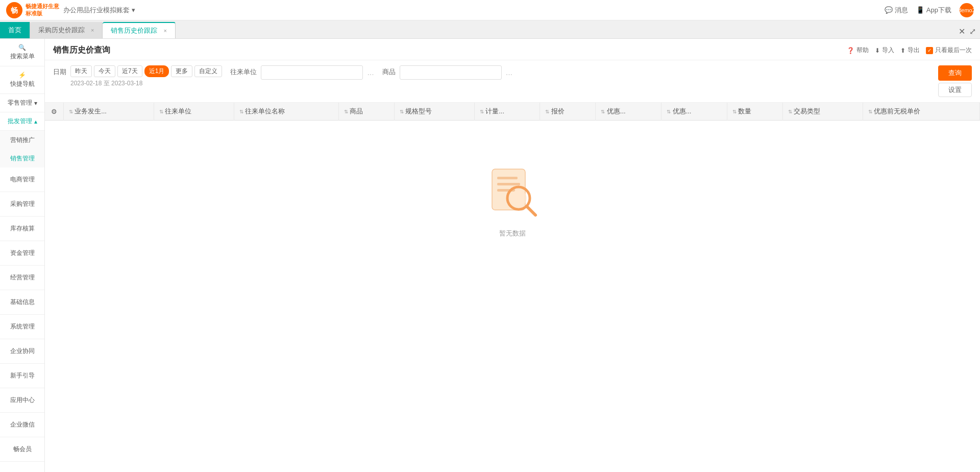 The height and width of the screenshot is (472, 980). What do you see at coordinates (194, 111) in the screenshot?
I see `th-counterpart-code: ⇅ 往来单位` at bounding box center [194, 111].